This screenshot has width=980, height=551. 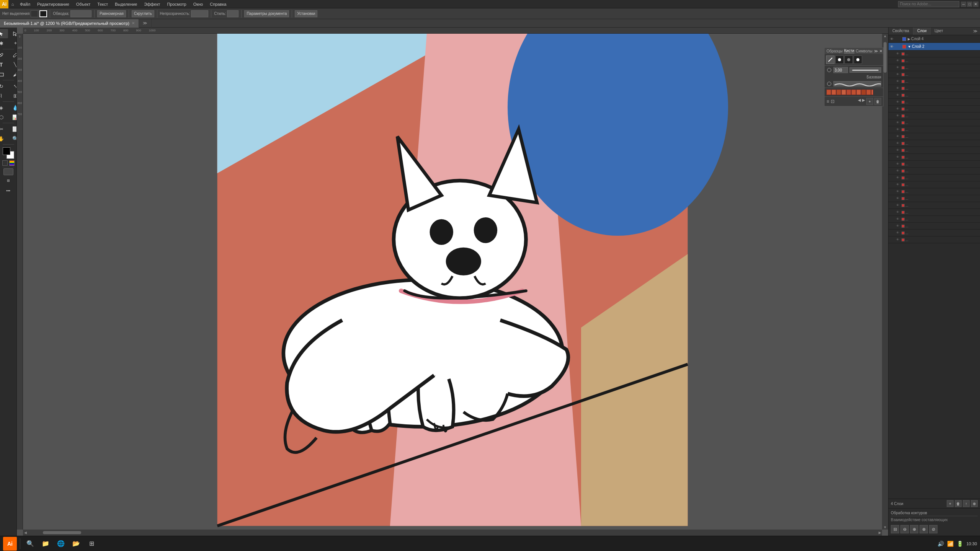 I want to click on brushes-tab-simvoly: Символы, so click(x=864, y=51).